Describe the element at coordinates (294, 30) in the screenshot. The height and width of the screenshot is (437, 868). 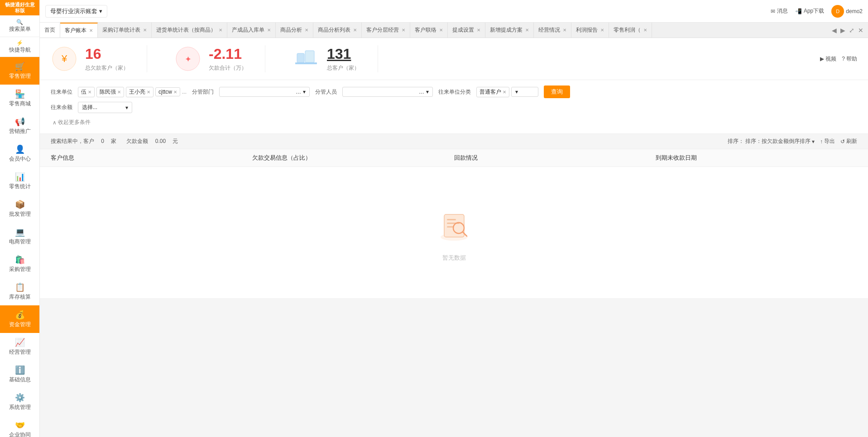
I see `tab-goods-analysis: 商品分析 ✕` at that location.